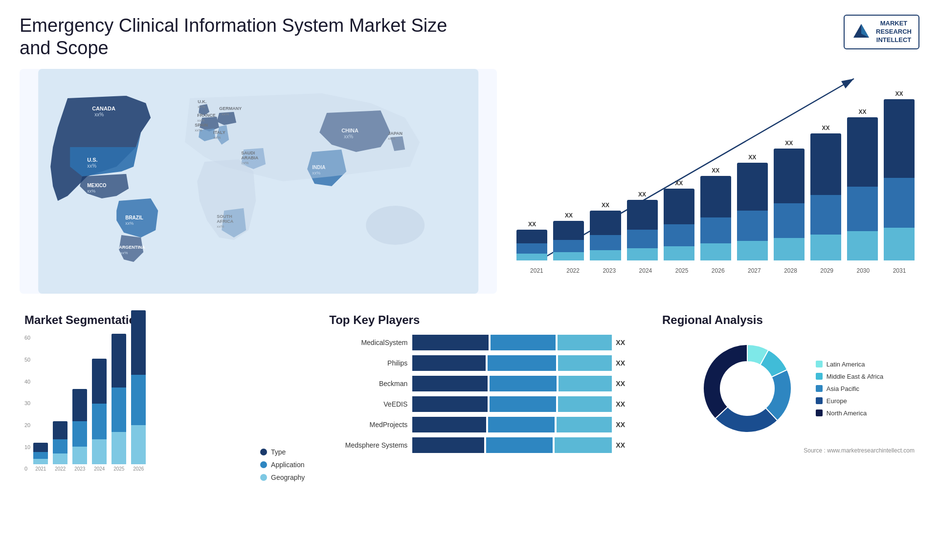 The width and height of the screenshot is (939, 560). Describe the element at coordinates (846, 365) in the screenshot. I see `donut-legend-label: Latin America` at that location.